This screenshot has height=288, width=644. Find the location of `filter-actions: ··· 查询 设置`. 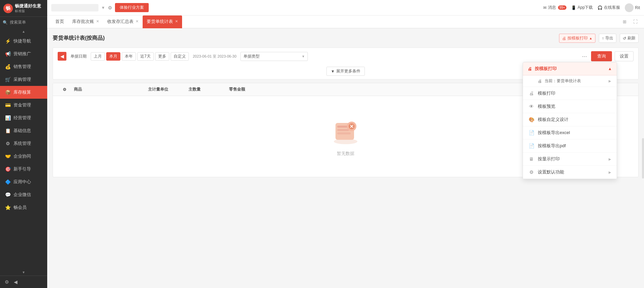

filter-actions: ··· 查询 设置 is located at coordinates (607, 56).